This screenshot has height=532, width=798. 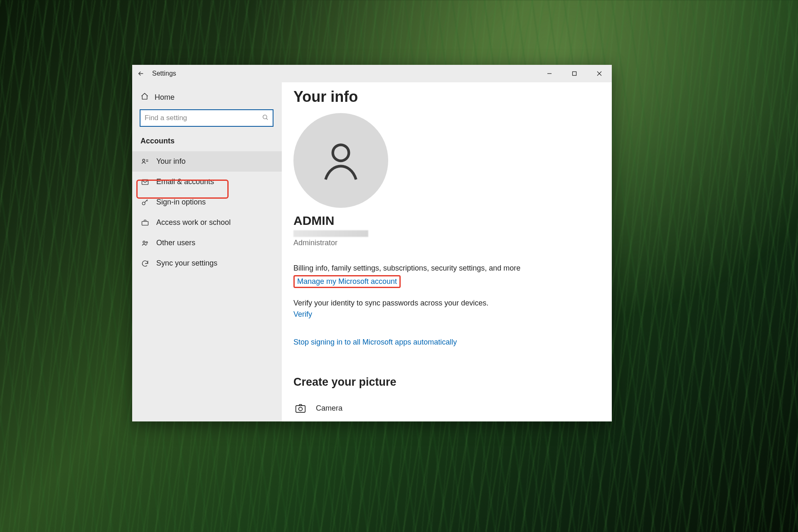 What do you see at coordinates (207, 161) in the screenshot?
I see `sidebar-item-your-info: Your info` at bounding box center [207, 161].